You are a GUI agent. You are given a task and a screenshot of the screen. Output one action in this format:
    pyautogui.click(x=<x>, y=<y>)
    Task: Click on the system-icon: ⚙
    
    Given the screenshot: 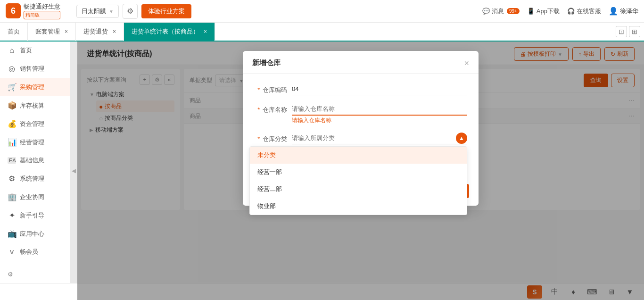 What is the action you would take?
    pyautogui.click(x=12, y=178)
    